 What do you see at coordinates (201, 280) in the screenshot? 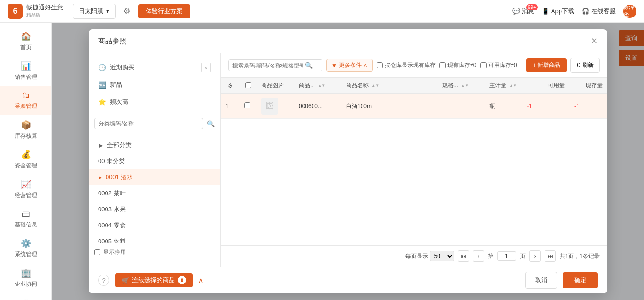
I see `collapse-arrow-icon: ∧` at bounding box center [201, 280].